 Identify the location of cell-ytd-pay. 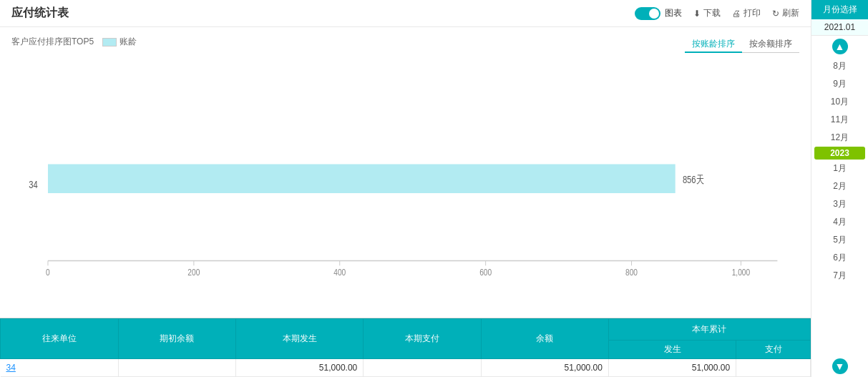
(774, 368).